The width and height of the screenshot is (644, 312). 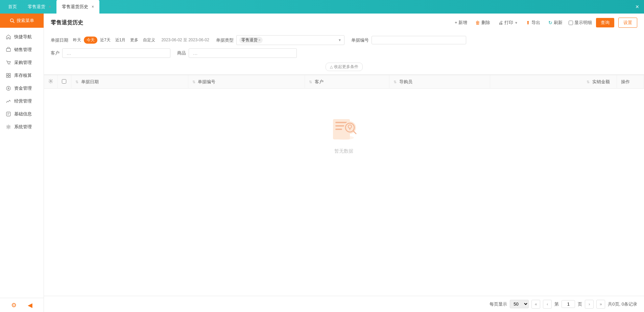 What do you see at coordinates (568, 304) in the screenshot?
I see `page-number-input` at bounding box center [568, 304].